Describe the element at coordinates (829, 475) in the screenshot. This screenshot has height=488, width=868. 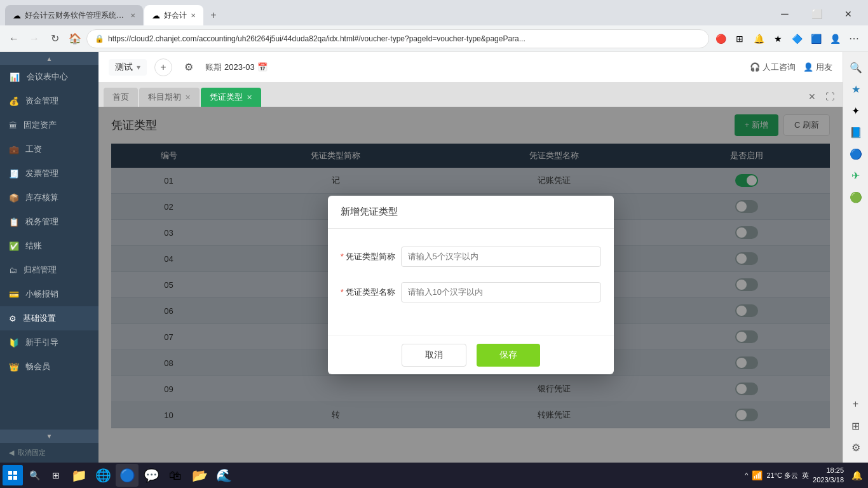
I see `taskbar-clock: 18:25 2023/3/18` at that location.